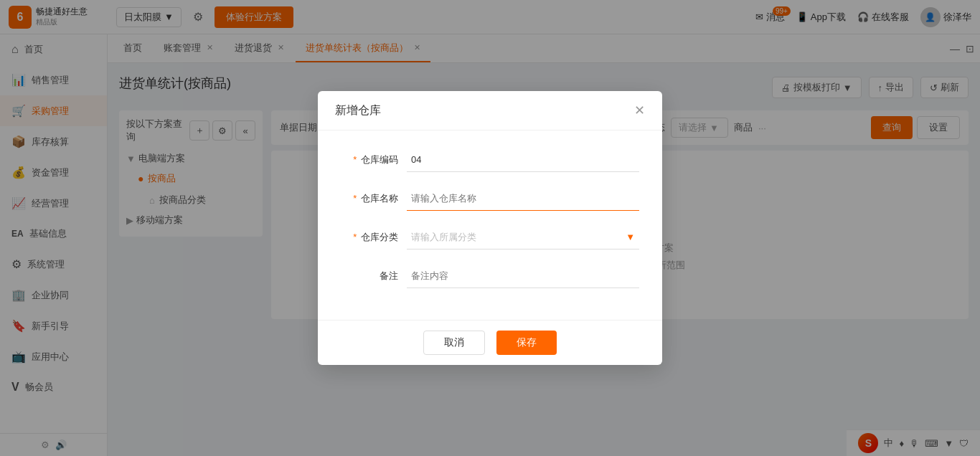 This screenshot has width=980, height=456. I want to click on modal-body: * 仓库编码 * 仓库名称 * 仓库分类 请输入所属, so click(490, 225).